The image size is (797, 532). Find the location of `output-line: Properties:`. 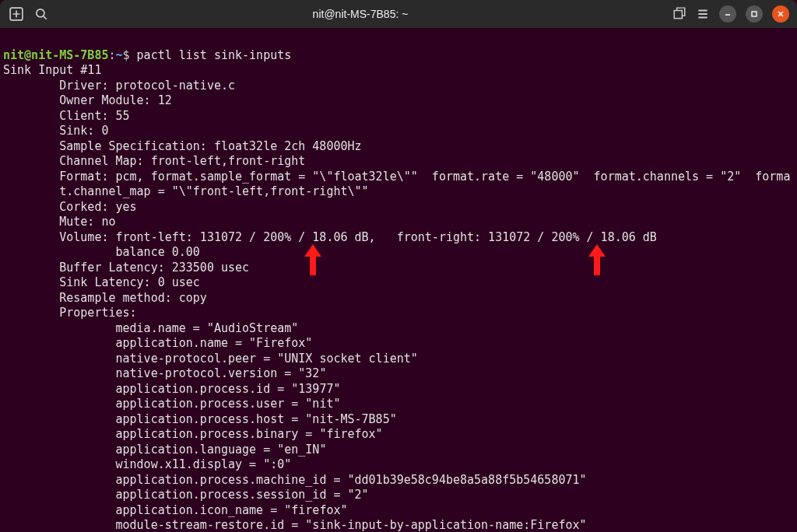

output-line: Properties: is located at coordinates (70, 313).